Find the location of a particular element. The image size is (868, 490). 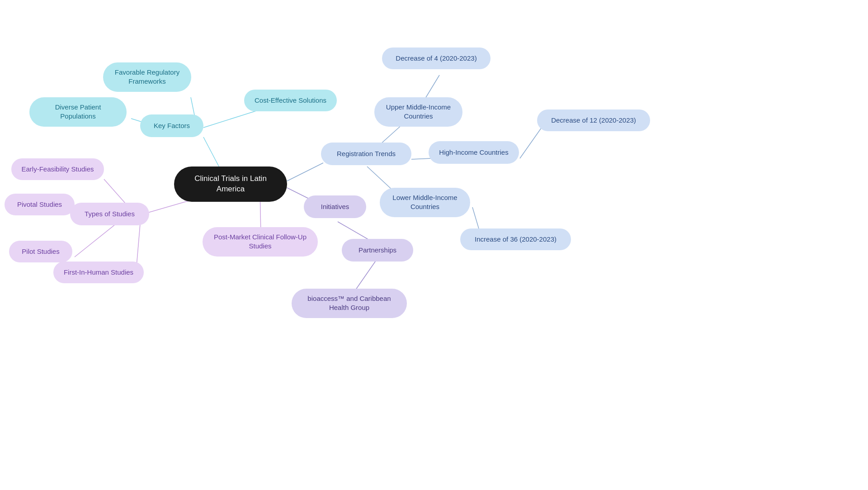

diverse-patient-node: Diverse Patient Populations is located at coordinates (78, 112).